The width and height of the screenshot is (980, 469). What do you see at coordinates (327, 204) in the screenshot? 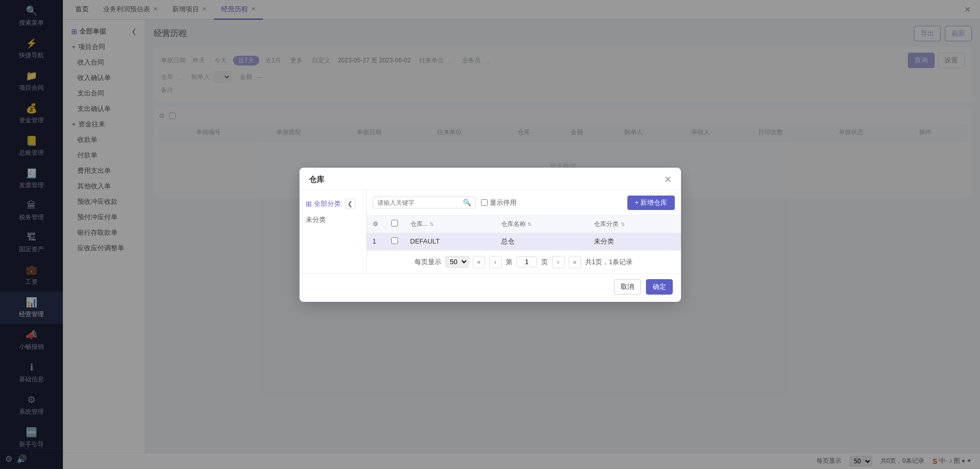
I see `category-all-label: 全部分类` at bounding box center [327, 204].